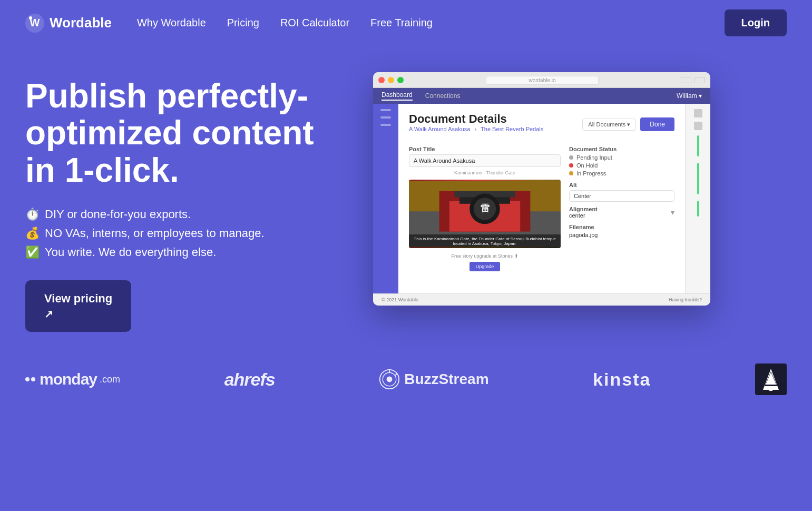 This screenshot has width=812, height=511. Describe the element at coordinates (583, 215) in the screenshot. I see `alignment-value: center` at that location.